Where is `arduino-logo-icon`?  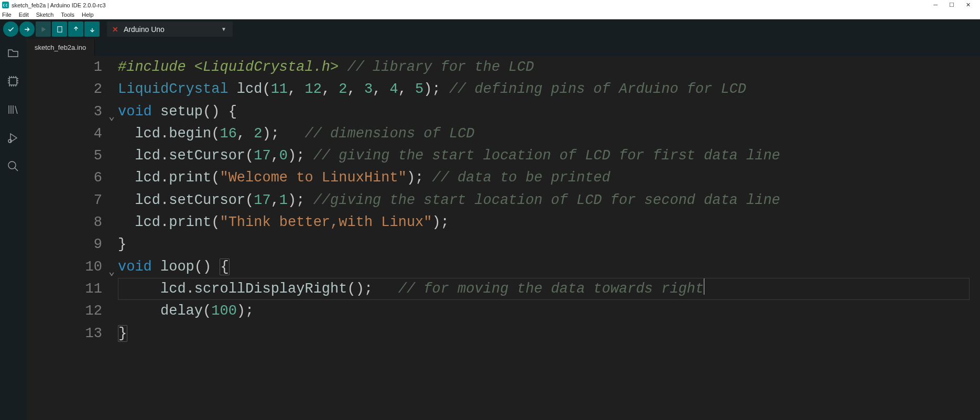 arduino-logo-icon is located at coordinates (5, 5).